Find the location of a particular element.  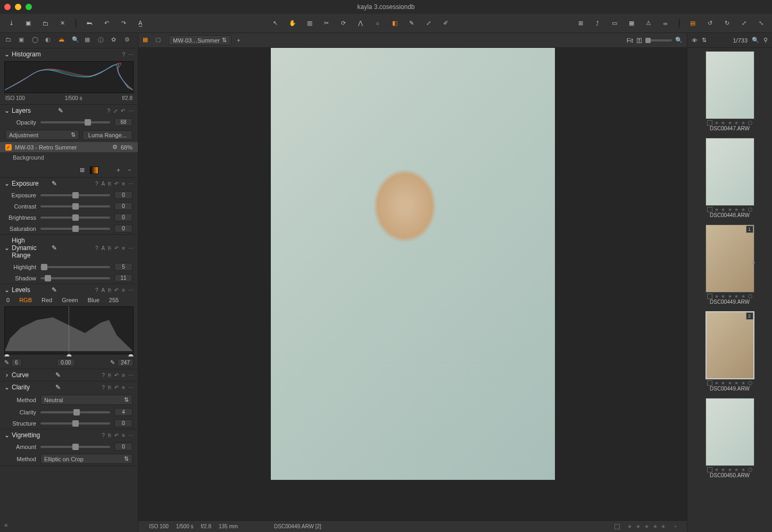

shadow-picker-icon: ✎ is located at coordinates (6, 363).